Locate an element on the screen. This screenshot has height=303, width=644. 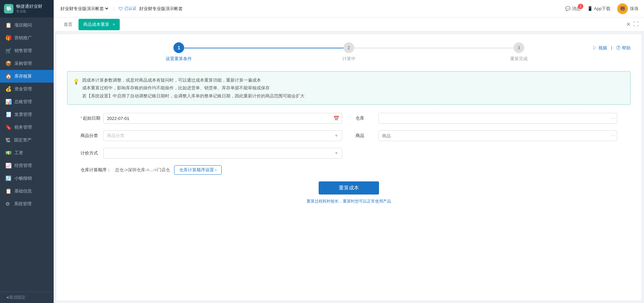
calendar-icon: 📅 is located at coordinates (336, 118).